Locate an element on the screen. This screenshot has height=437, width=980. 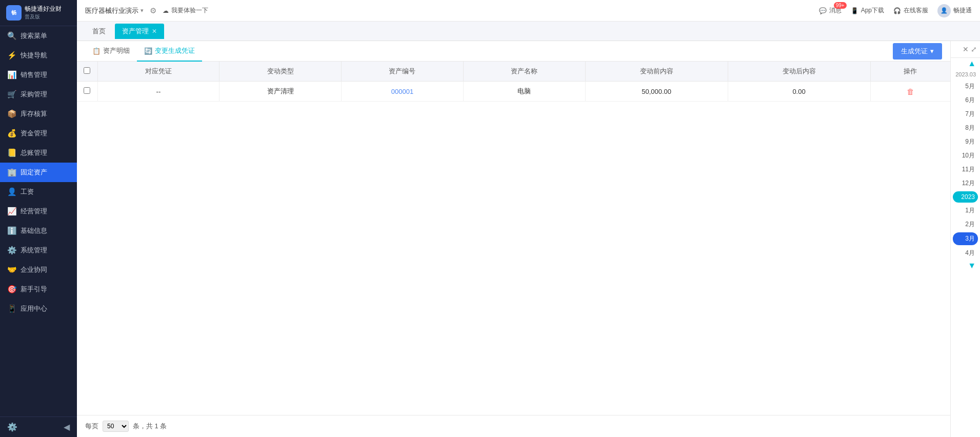
date-month-12: 12月 is located at coordinates (965, 184).